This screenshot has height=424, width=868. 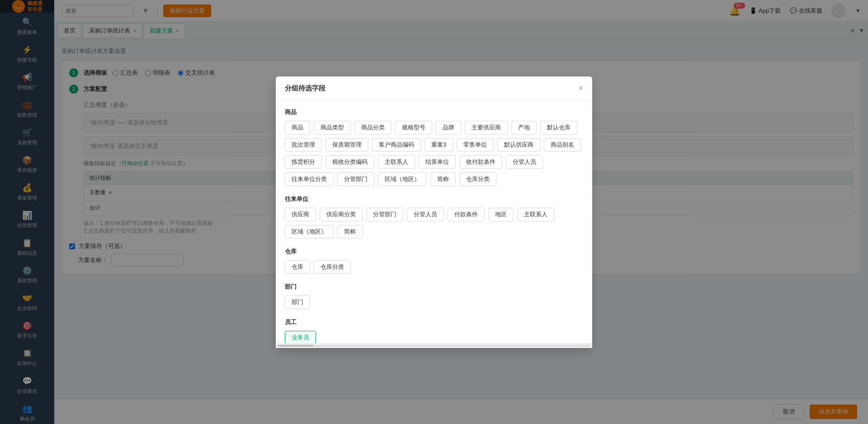 What do you see at coordinates (356, 179) in the screenshot?
I see `tag-dept: 分管部门` at bounding box center [356, 179].